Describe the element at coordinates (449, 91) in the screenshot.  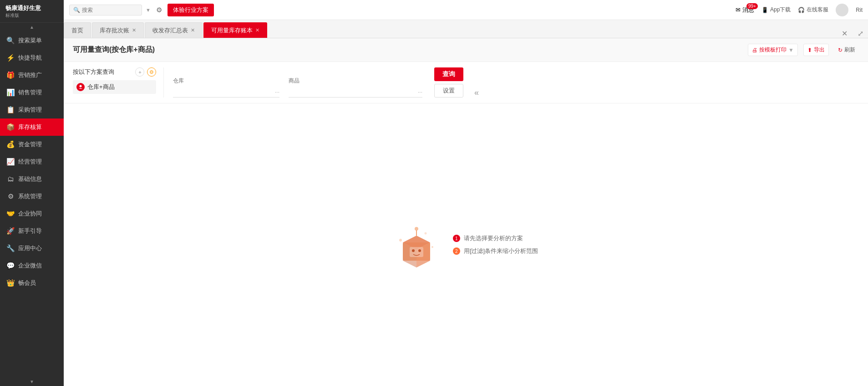
I see `setting-button: 设置` at that location.